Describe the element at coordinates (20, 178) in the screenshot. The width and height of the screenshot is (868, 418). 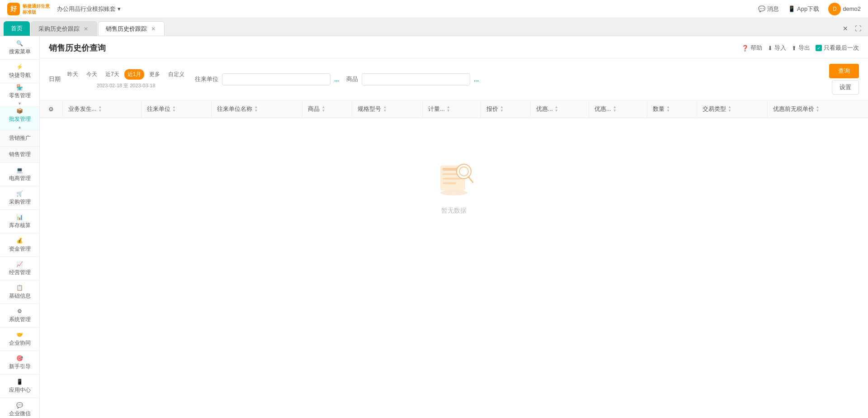
I see `sidebar-item-ecommerce-label: 电商管理` at that location.